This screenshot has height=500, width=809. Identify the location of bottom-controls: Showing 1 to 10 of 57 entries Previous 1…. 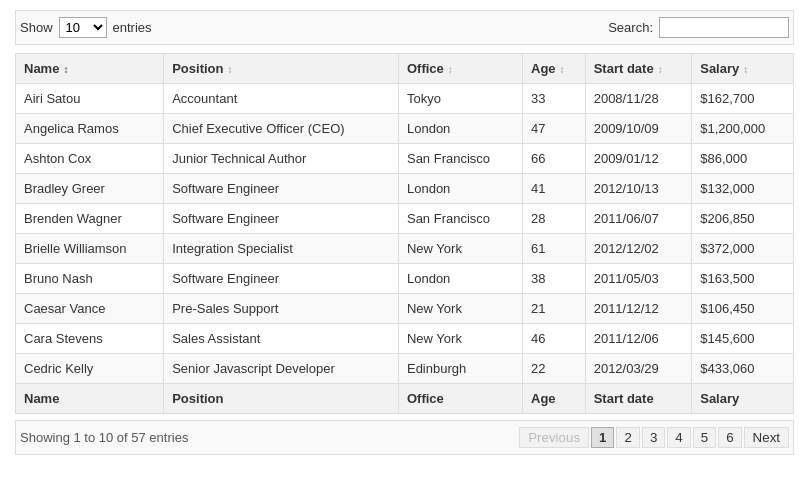
(404, 438).